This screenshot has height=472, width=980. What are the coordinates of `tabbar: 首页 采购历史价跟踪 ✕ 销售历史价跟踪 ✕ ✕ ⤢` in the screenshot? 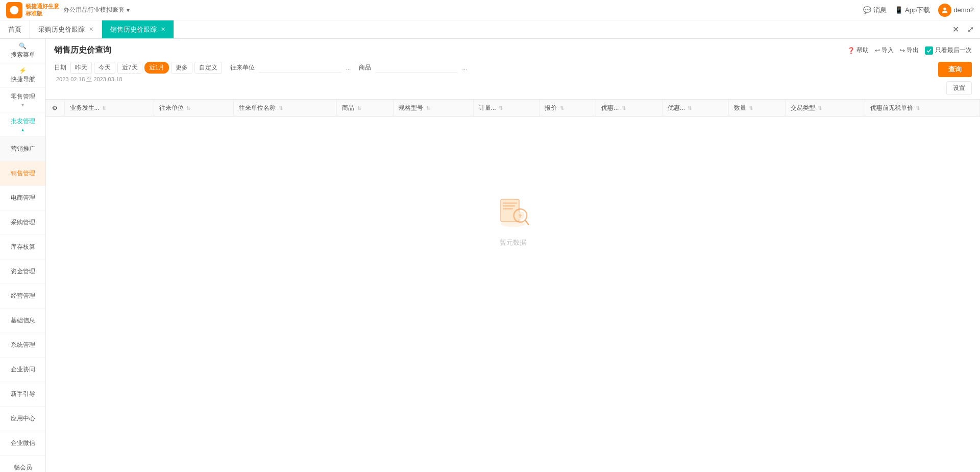 It's located at (490, 30).